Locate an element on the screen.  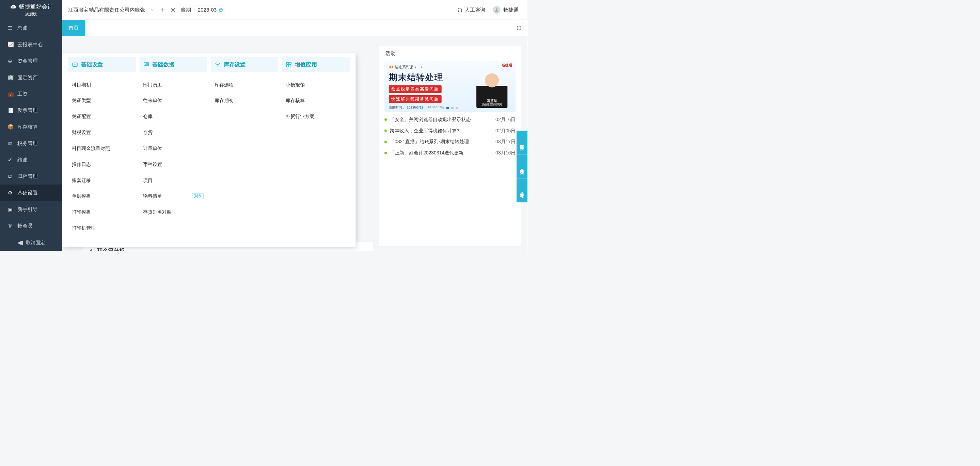
mega-item: 凭证类型 is located at coordinates (102, 100).